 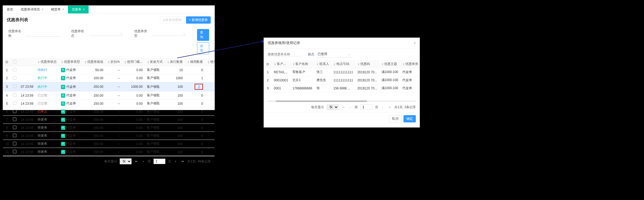 What do you see at coordinates (203, 35) in the screenshot?
I see `query-button: 查询` at bounding box center [203, 35].